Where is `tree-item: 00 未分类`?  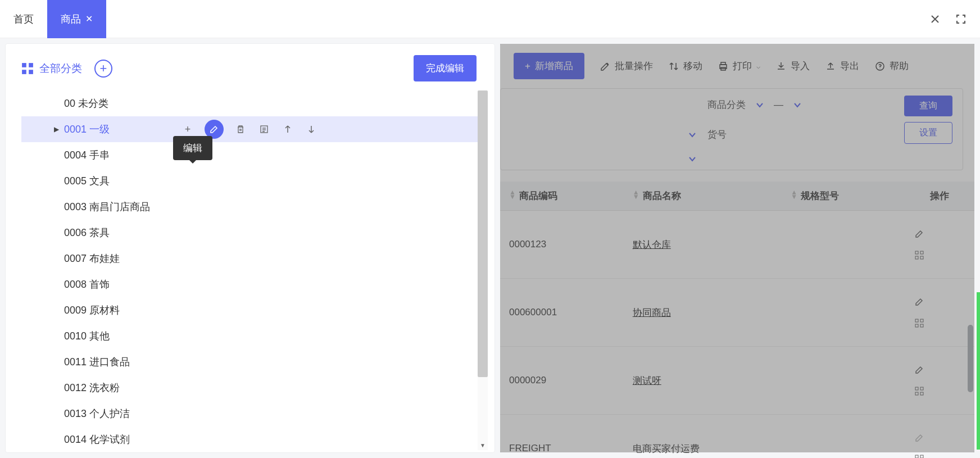 tree-item: 00 未分类 is located at coordinates (255, 103).